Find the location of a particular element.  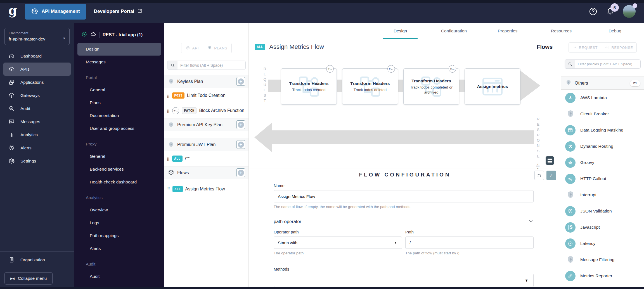

path-input is located at coordinates (470, 243).